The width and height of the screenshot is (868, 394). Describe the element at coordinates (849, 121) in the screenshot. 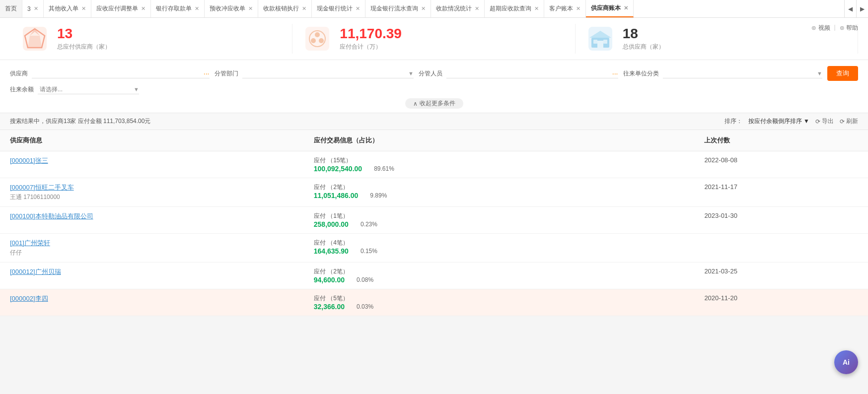

I see `refresh-button: ⟳ 刷新` at that location.